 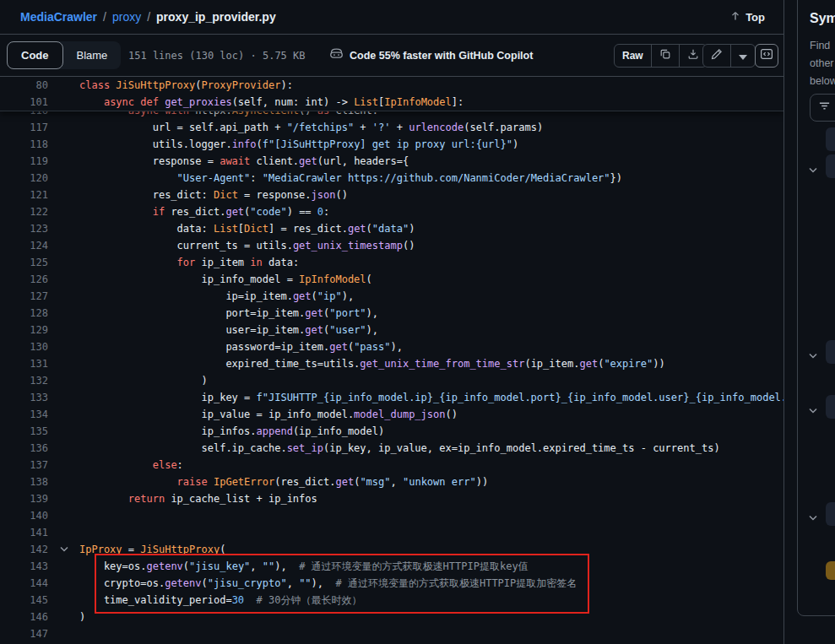 I want to click on line-number: 131, so click(x=24, y=364).